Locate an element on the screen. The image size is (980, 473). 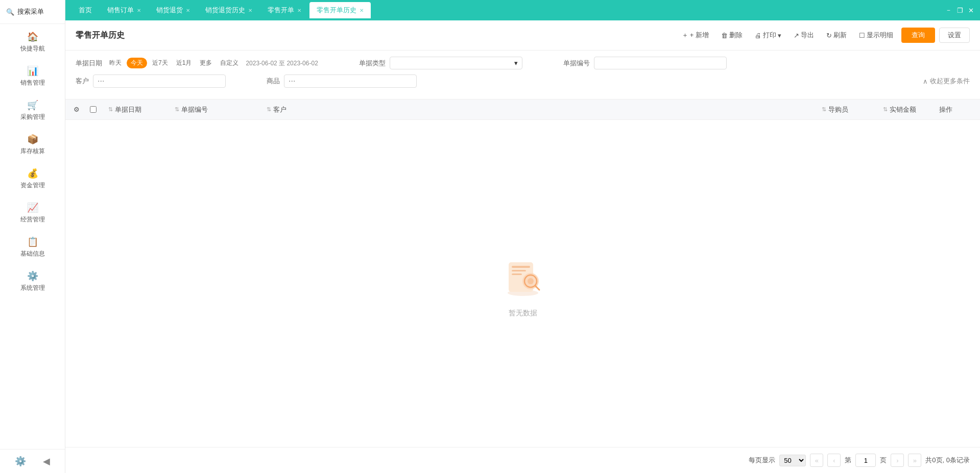
print-dropdown-icon: ▾ is located at coordinates (779, 36).